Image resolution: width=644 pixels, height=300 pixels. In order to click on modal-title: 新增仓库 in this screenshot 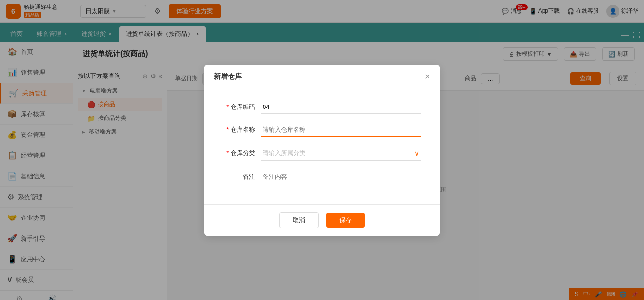, I will do `click(228, 76)`.